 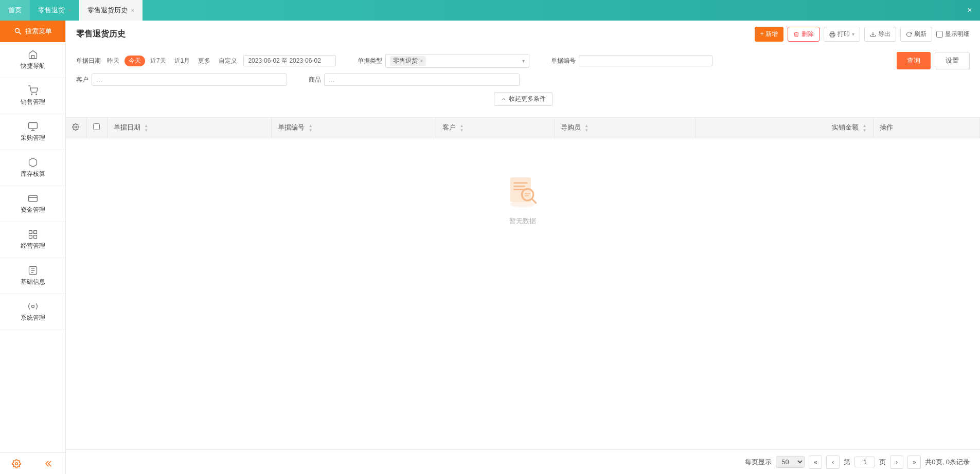 What do you see at coordinates (886, 127) in the screenshot?
I see `th-actions-label: 操作` at bounding box center [886, 127].